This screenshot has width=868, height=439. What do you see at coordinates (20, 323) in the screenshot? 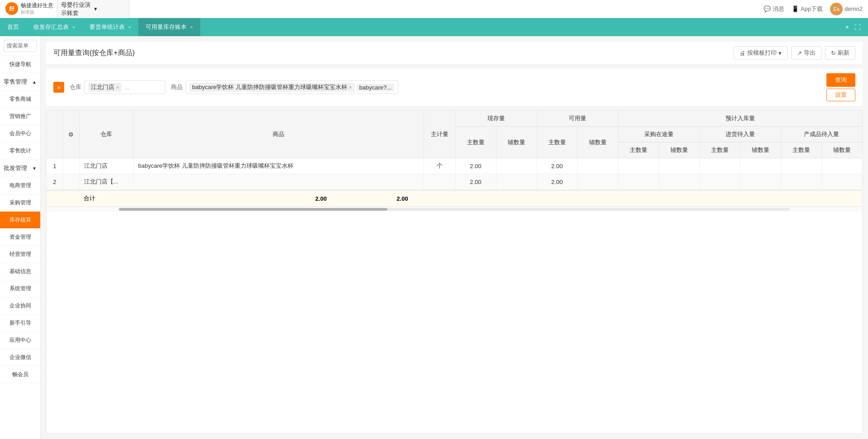
I see `sidebar-item-newbie: 新手引导` at bounding box center [20, 323].